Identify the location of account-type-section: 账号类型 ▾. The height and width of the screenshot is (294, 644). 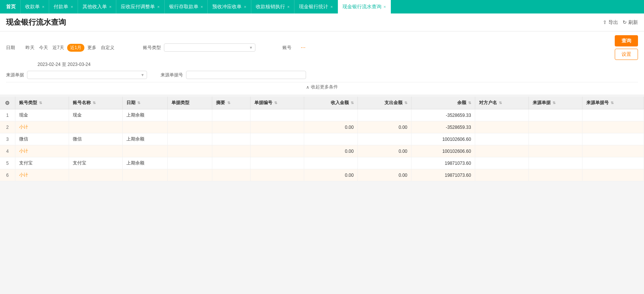
(199, 48).